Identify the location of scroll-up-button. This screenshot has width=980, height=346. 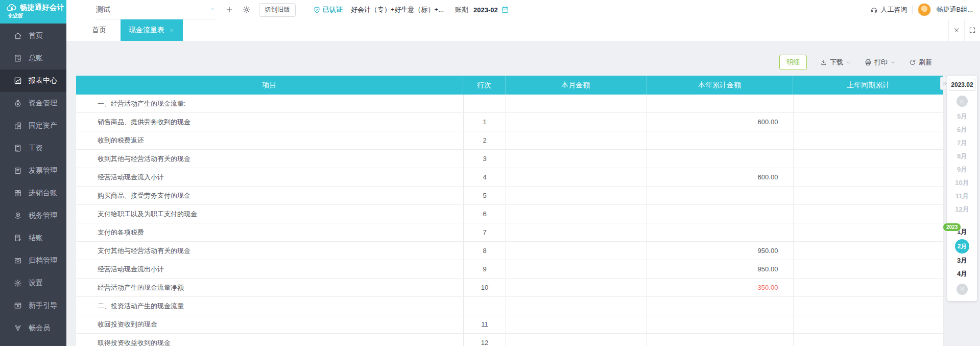
(962, 101).